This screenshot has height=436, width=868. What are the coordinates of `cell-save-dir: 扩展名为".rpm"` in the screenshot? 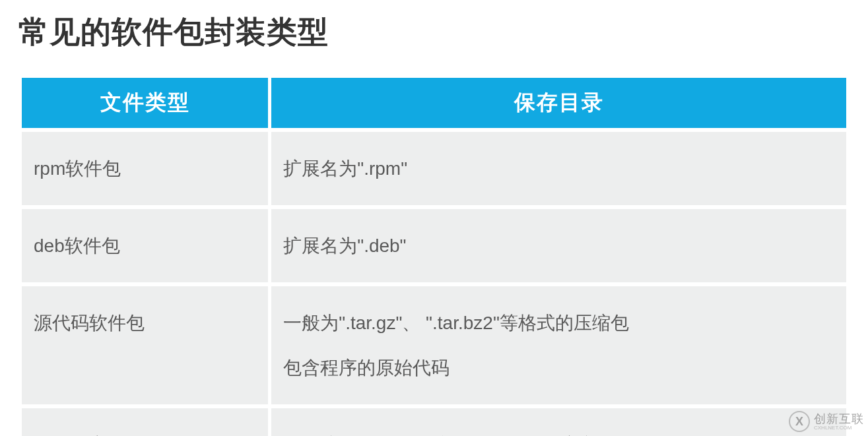 It's located at (558, 169).